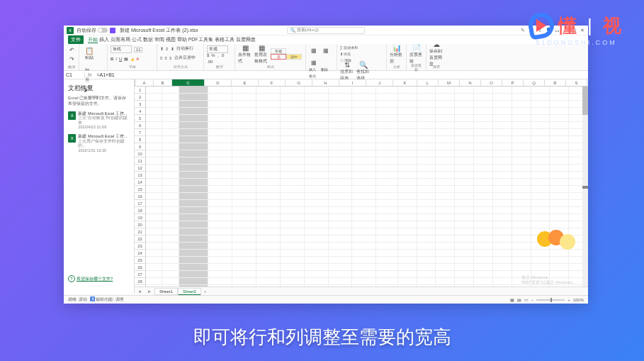 Image resolution: width=644 pixels, height=361 pixels. Describe the element at coordinates (140, 161) in the screenshot. I see `row-header: 11` at that location.